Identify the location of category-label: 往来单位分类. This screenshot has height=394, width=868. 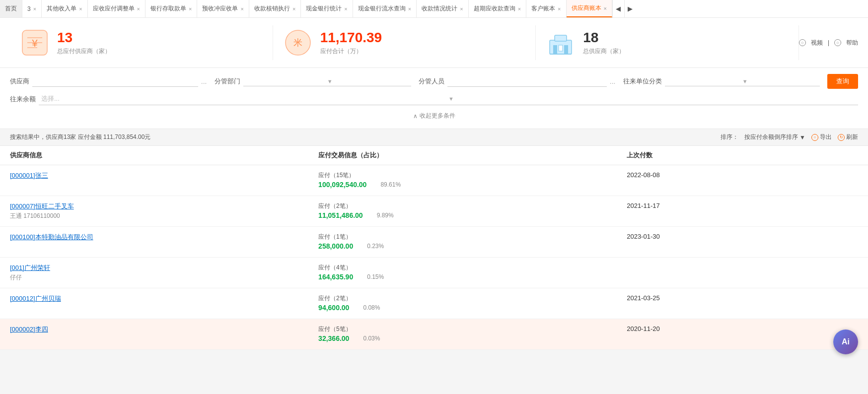
(643, 81).